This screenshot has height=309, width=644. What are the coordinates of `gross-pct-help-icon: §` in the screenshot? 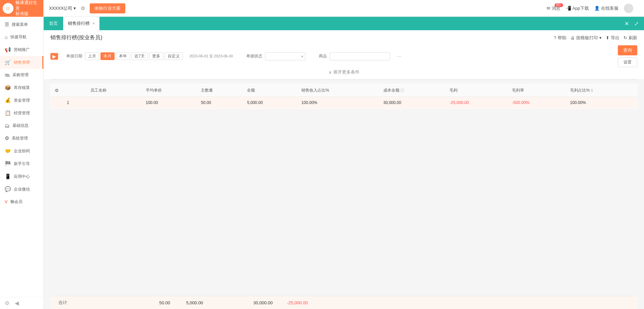 It's located at (592, 90).